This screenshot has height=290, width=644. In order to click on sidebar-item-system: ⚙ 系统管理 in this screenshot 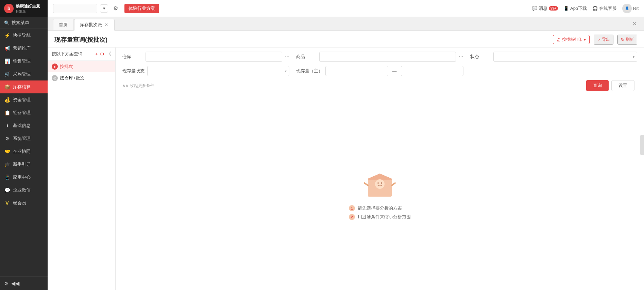, I will do `click(24, 139)`.